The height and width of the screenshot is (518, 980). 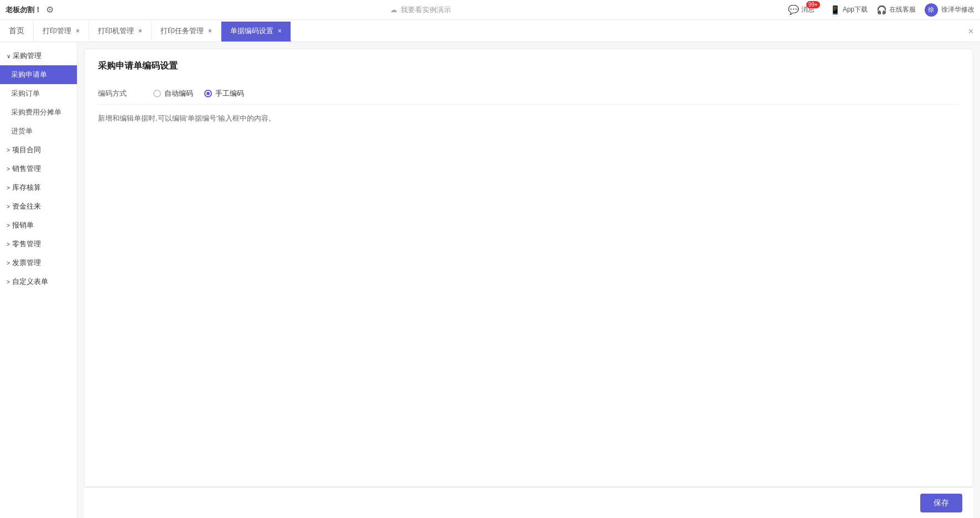 What do you see at coordinates (971, 32) in the screenshot?
I see `close-all-button: ×` at bounding box center [971, 32].